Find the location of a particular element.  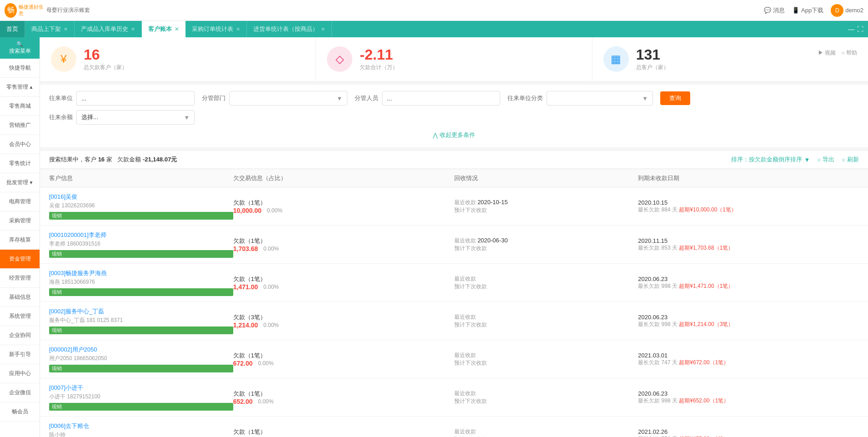

customer-name-link: [0016]吴俊 is located at coordinates (141, 197).